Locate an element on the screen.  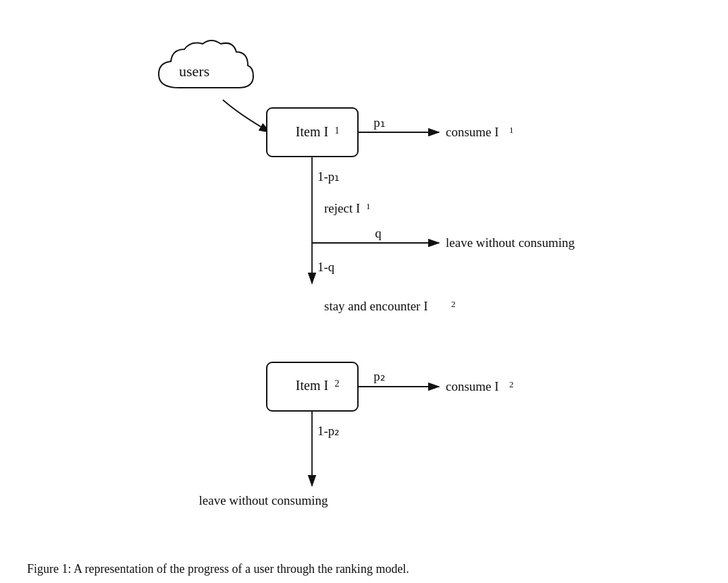
consume-i1-label: consume I is located at coordinates (473, 132).